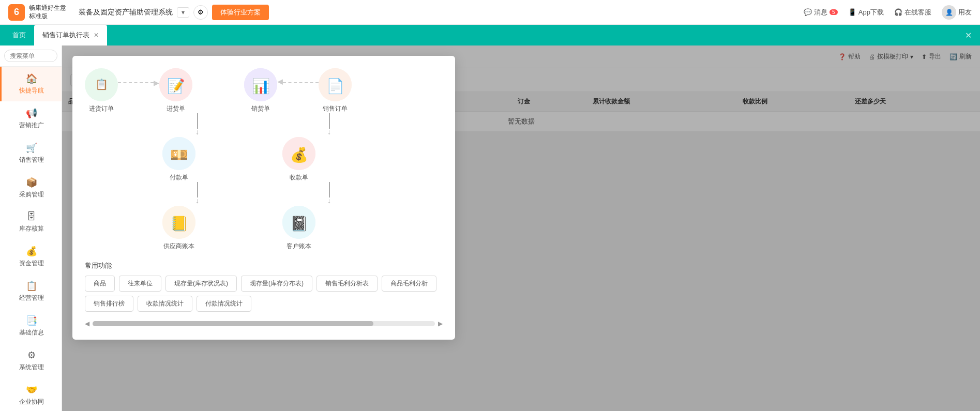 The height and width of the screenshot is (411, 980). What do you see at coordinates (201, 12) in the screenshot?
I see `gear-settings-button: ⚙` at bounding box center [201, 12].